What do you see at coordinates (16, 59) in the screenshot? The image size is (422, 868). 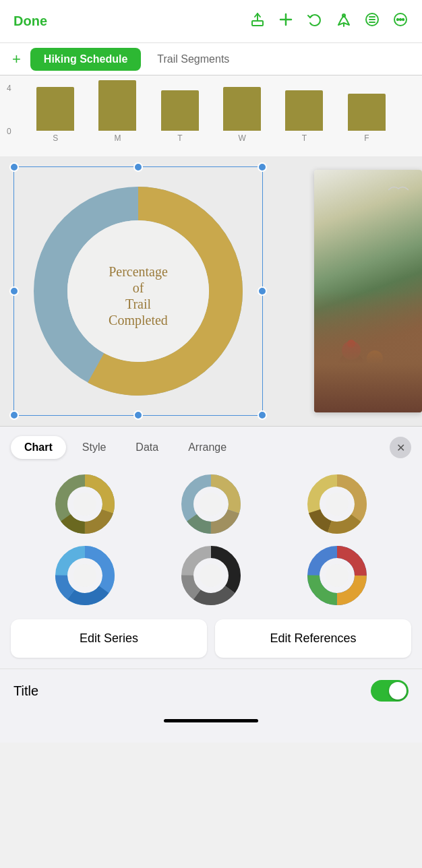 I see `add-sheet-button: +` at bounding box center [16, 59].